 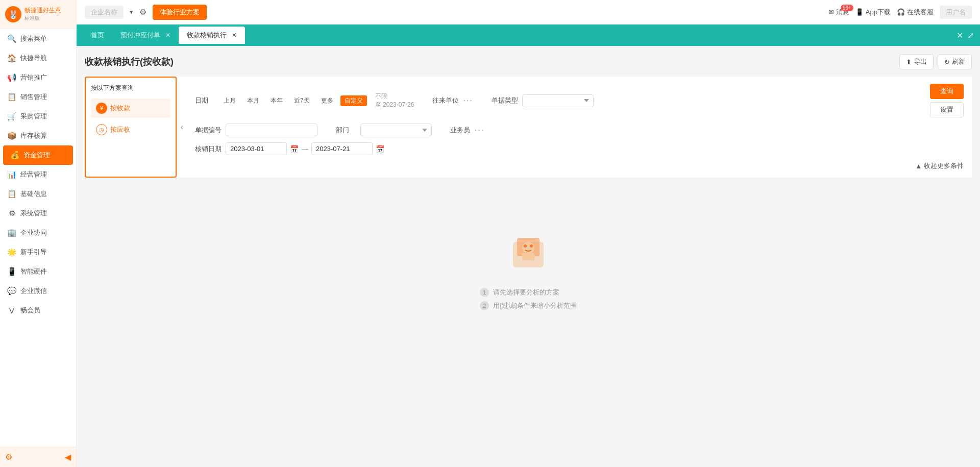 What do you see at coordinates (38, 39) in the screenshot?
I see `sidebar-item-search: 🔍搜索菜单` at bounding box center [38, 39].